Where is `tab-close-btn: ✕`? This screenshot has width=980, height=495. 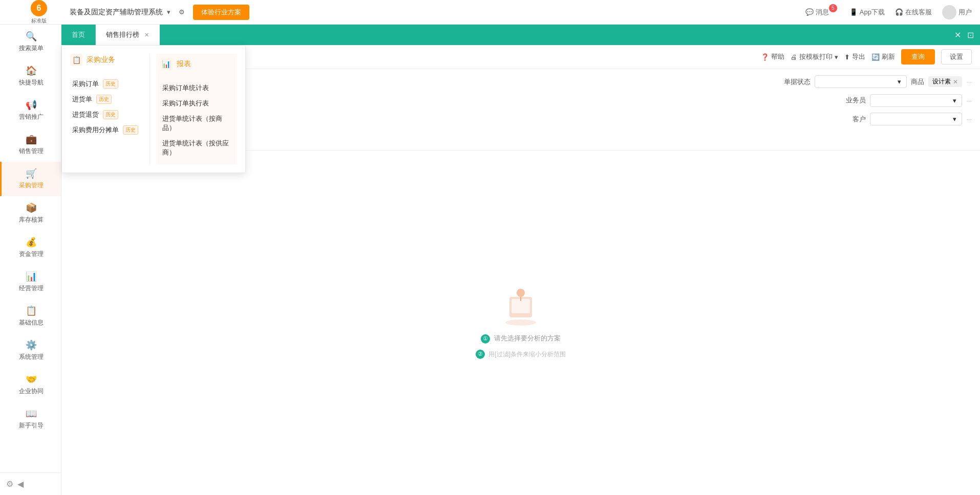 tab-close-btn: ✕ is located at coordinates (957, 35).